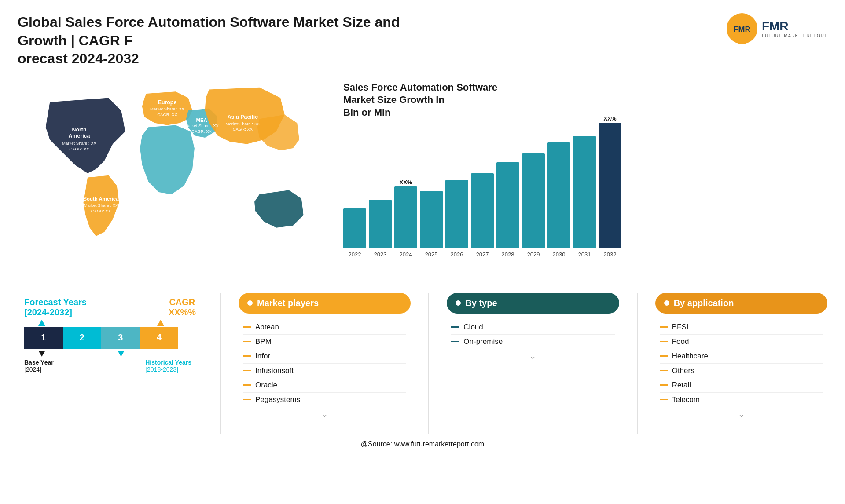  What do you see at coordinates (167, 165) in the screenshot?
I see `world-map: North America Market Share : XX CAGR: XX…` at bounding box center [167, 165].